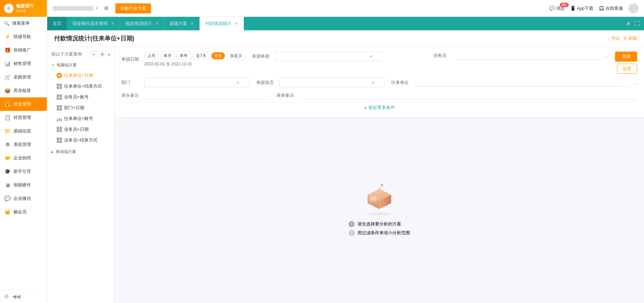 The image size is (644, 303). What do you see at coordinates (131, 83) in the screenshot?
I see `dept-label: 部门` at bounding box center [131, 83].